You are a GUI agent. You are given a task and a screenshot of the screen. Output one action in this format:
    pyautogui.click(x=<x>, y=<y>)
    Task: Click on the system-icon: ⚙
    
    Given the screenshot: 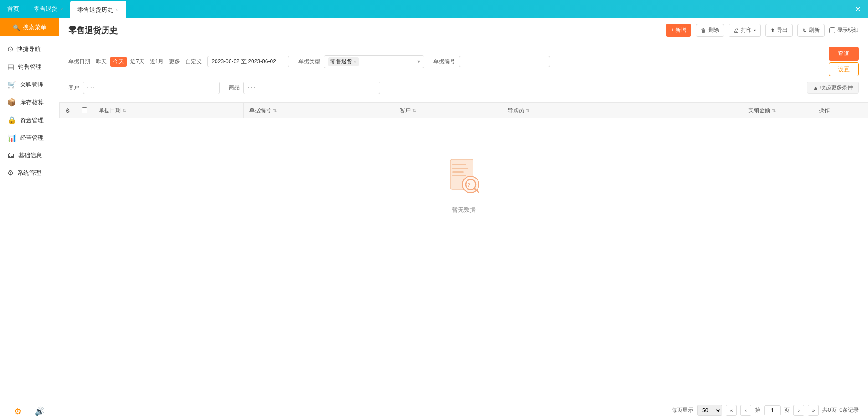 What is the action you would take?
    pyautogui.click(x=10, y=173)
    